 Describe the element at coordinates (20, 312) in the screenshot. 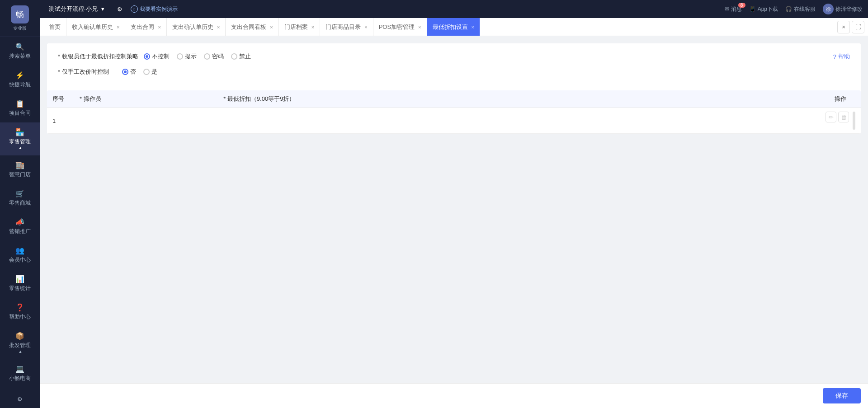

I see `sidebar-item-help: ❓ 帮助中心` at that location.